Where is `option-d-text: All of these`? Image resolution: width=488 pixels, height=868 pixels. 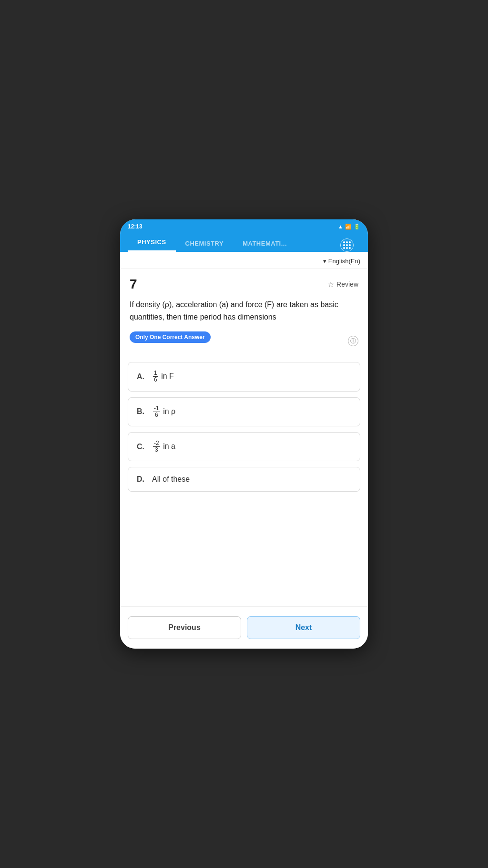 option-d-text: All of these is located at coordinates (171, 479).